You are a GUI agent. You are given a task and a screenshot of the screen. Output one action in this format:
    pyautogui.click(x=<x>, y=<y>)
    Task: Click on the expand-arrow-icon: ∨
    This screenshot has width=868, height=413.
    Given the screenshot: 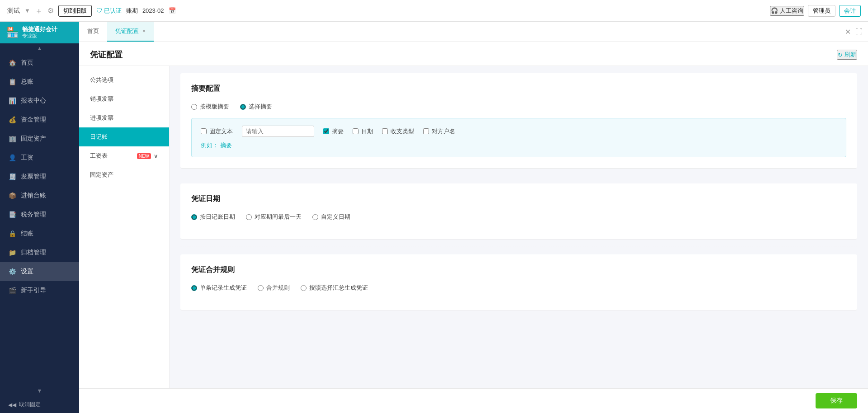 What is the action you would take?
    pyautogui.click(x=156, y=156)
    